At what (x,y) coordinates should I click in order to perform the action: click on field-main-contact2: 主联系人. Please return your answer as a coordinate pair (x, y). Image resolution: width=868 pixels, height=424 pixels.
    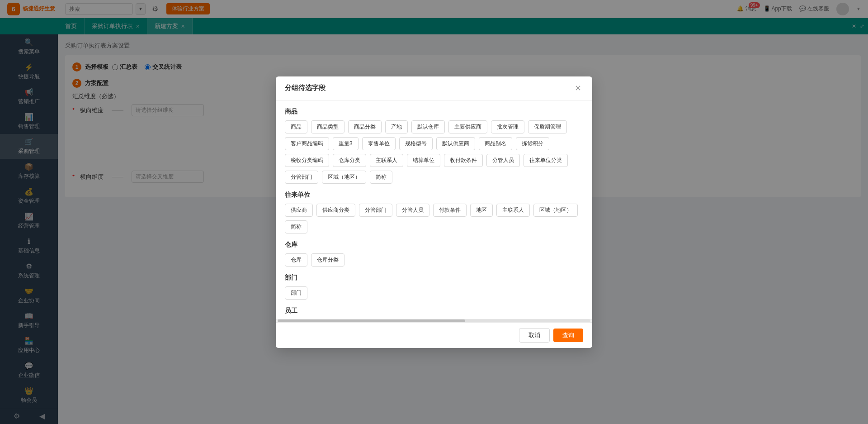
    Looking at the image, I should click on (513, 210).